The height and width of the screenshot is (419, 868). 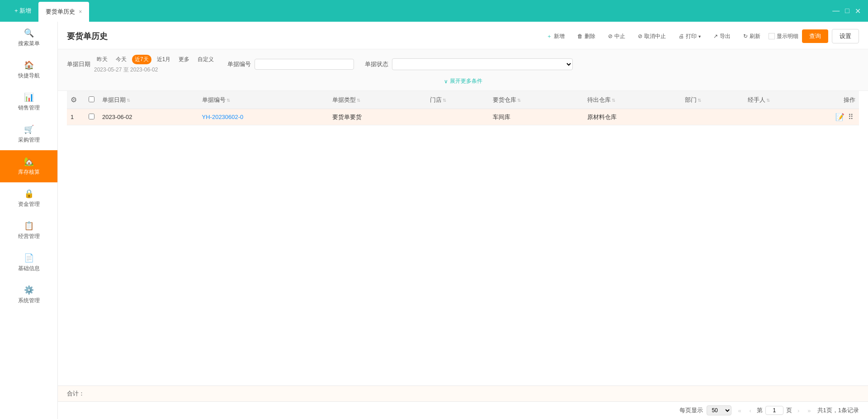 I want to click on display-detail-toggle: 显示明细, so click(x=783, y=36).